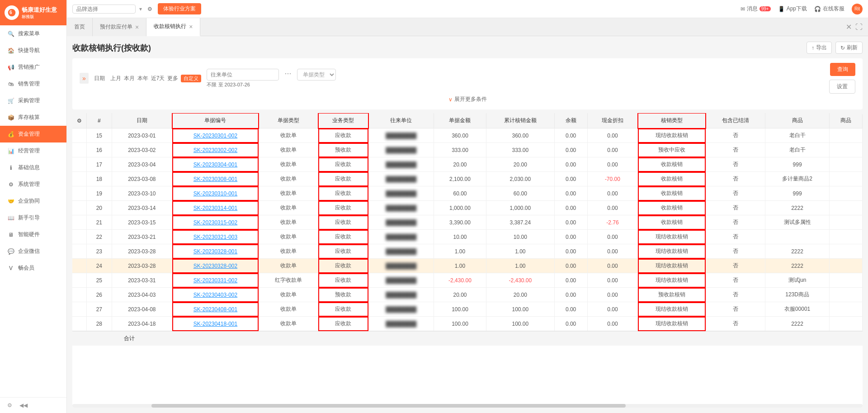 The image size is (868, 413). I want to click on doc-type-select: 单据类型, so click(316, 75).